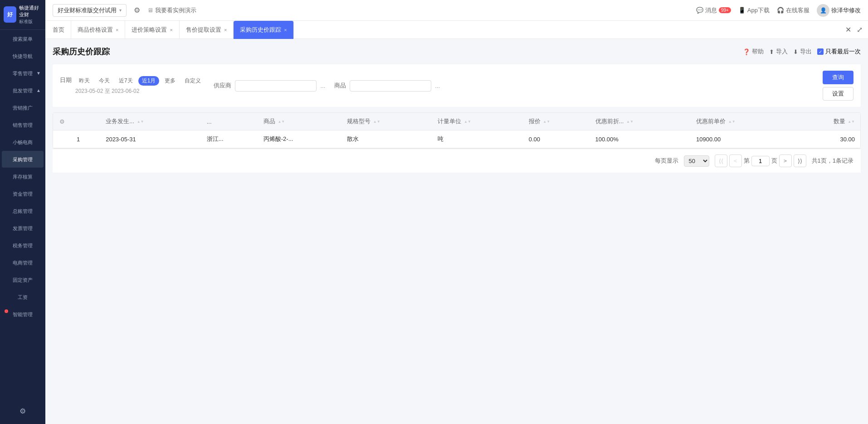 The width and height of the screenshot is (868, 424). What do you see at coordinates (640, 121) in the screenshot?
I see `col-header-discount: 优惠前折... ▲▼` at bounding box center [640, 121].